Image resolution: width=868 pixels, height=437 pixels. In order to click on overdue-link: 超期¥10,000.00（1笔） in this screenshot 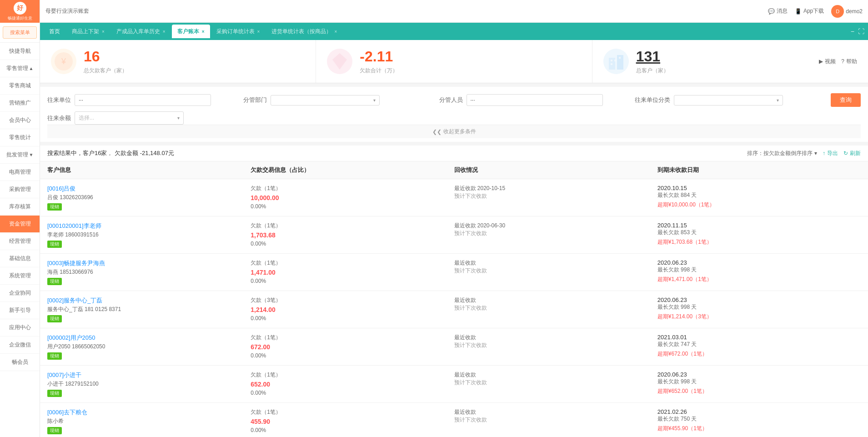, I will do `click(759, 205)`.